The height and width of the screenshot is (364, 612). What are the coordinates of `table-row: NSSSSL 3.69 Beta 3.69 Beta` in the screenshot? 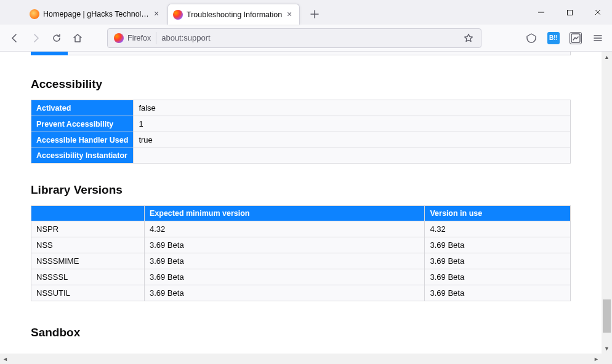 It's located at (301, 277).